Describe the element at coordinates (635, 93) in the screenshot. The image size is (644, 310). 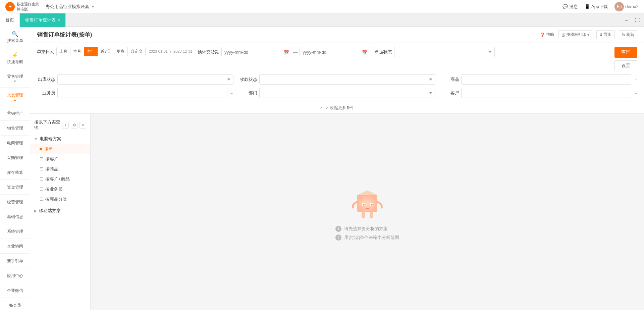
I see `customer-ellipsis-icon: ···` at that location.